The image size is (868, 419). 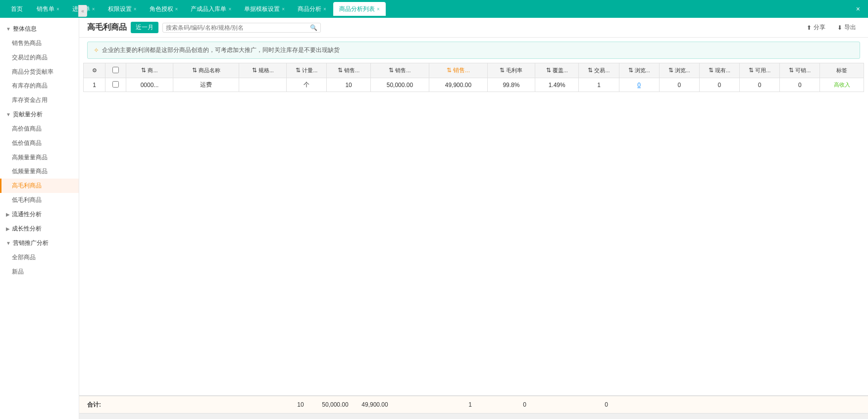 What do you see at coordinates (8, 215) in the screenshot?
I see `arrow-flow: ▶` at bounding box center [8, 215].